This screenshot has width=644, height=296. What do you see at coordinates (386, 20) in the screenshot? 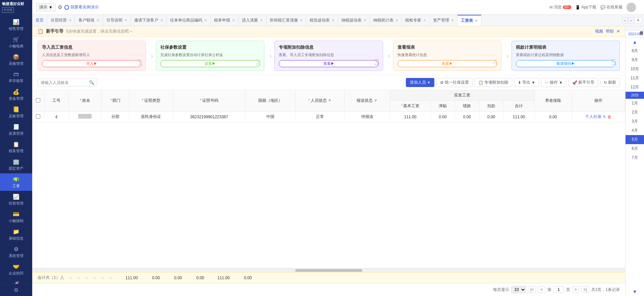
I see `tab-tax-stats: 纳税统计表 ✕` at bounding box center [386, 20].